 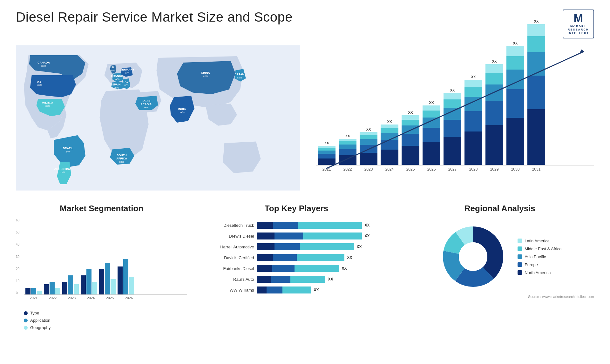 I want to click on svg-text: ARGENTINA, so click(x=63, y=169).